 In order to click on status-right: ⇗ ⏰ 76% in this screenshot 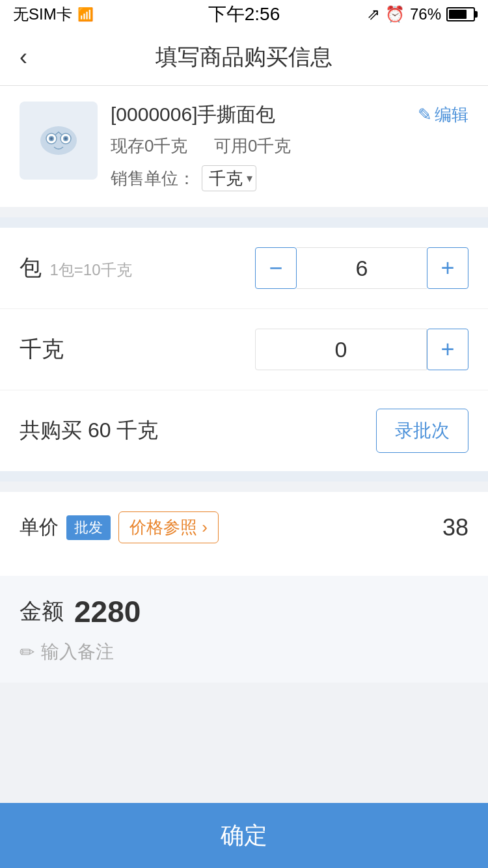, I will do `click(421, 14)`.